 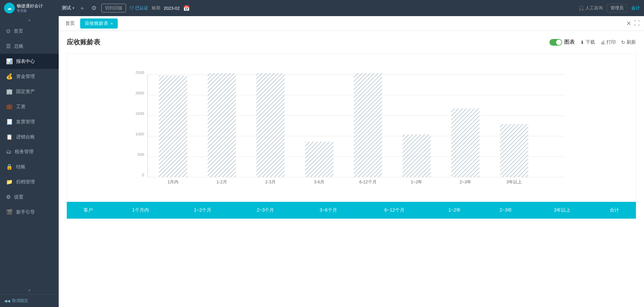 What do you see at coordinates (140, 134) in the screenshot?
I see `svg-text: 1000` at bounding box center [140, 134].